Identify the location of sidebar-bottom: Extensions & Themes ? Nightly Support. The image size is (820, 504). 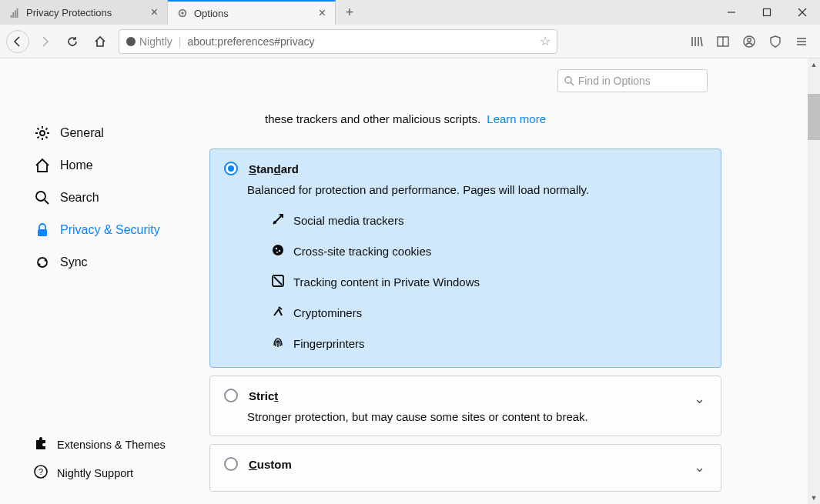
(112, 459).